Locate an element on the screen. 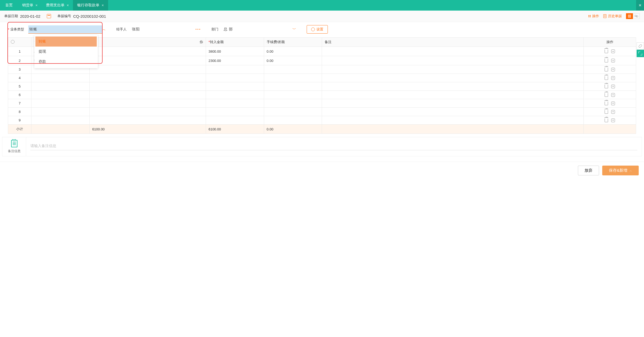  panel-close-button: × is located at coordinates (640, 5).